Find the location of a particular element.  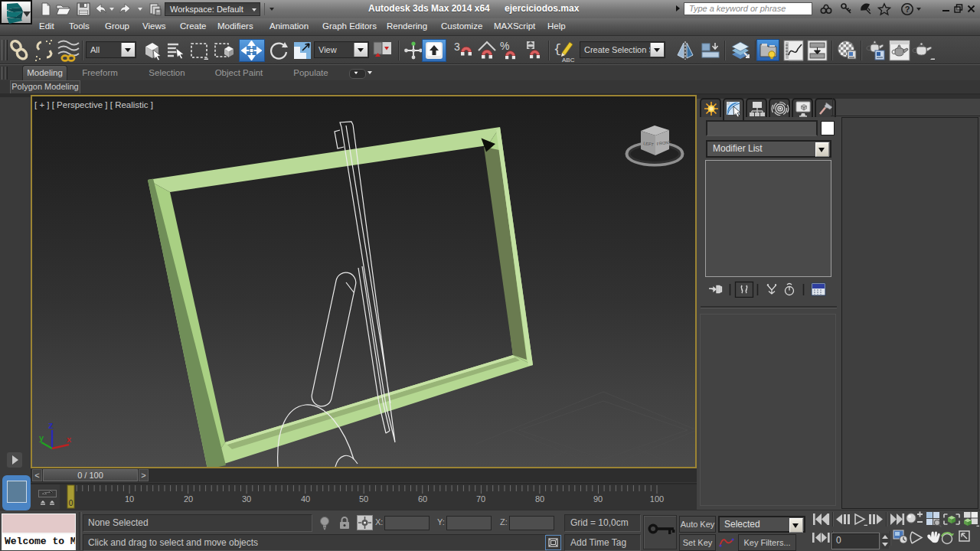

svg-text: 10 is located at coordinates (129, 499).